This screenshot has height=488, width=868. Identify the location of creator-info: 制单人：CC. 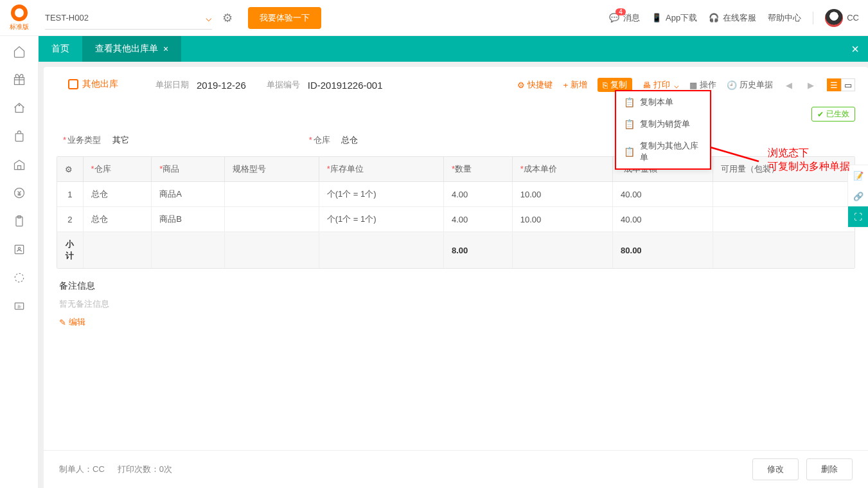
(82, 469).